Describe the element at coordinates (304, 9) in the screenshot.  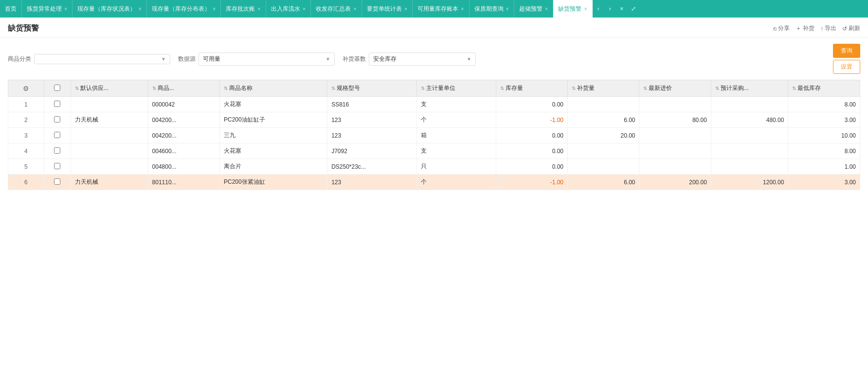
I see `tab-inout-close: ×` at that location.